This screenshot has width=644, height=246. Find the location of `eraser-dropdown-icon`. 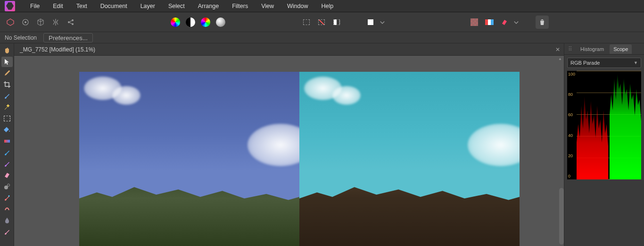

eraser-dropdown-icon is located at coordinates (516, 22).